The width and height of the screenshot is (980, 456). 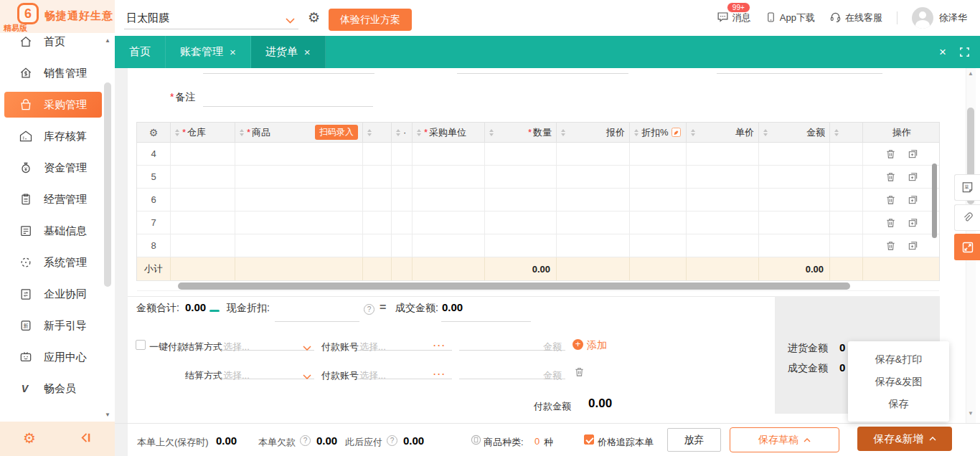 I want to click on page-scroll-up-icon: ▲, so click(x=971, y=73).